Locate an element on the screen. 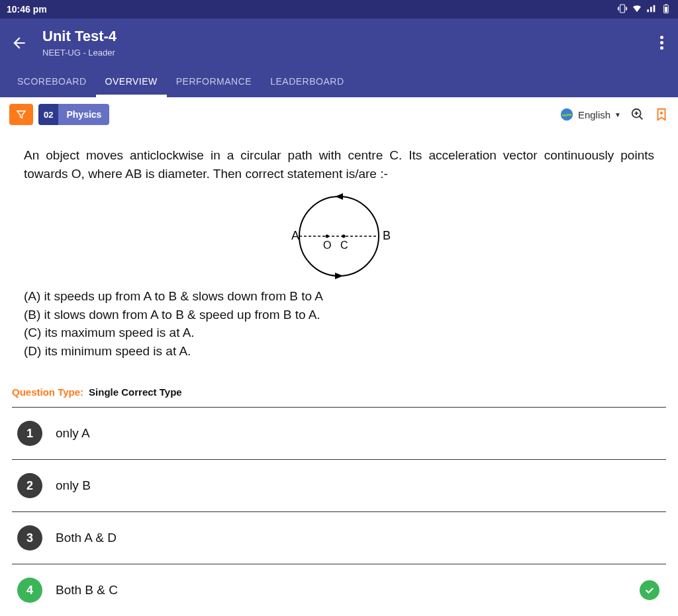 The width and height of the screenshot is (678, 616). status-icons is located at coordinates (644, 9).